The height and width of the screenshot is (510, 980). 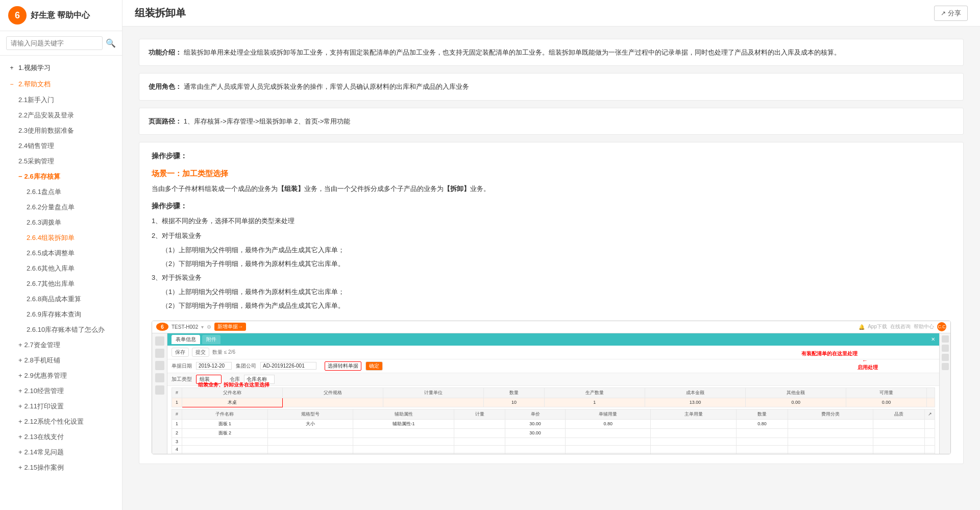 What do you see at coordinates (61, 223) in the screenshot?
I see `sidebar-item-adjust: 2.6.3调拨单` at bounding box center [61, 223].